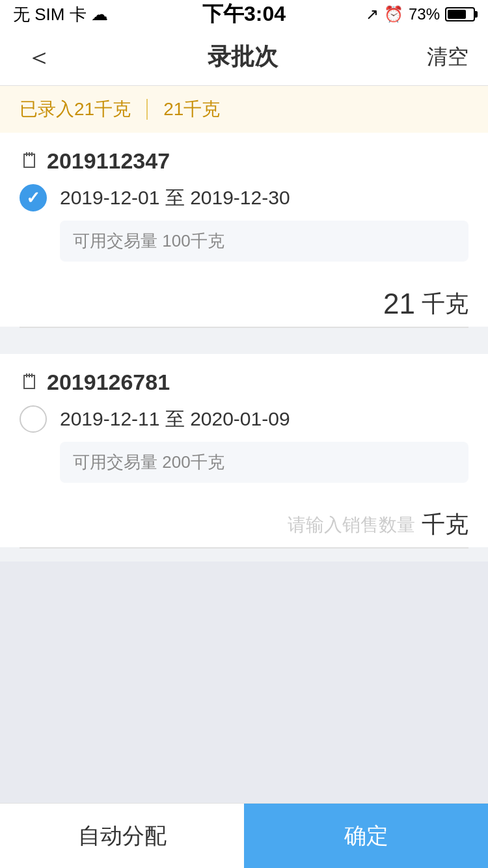  What do you see at coordinates (445, 305) in the screenshot?
I see `batch1-unit: 千克` at bounding box center [445, 305].